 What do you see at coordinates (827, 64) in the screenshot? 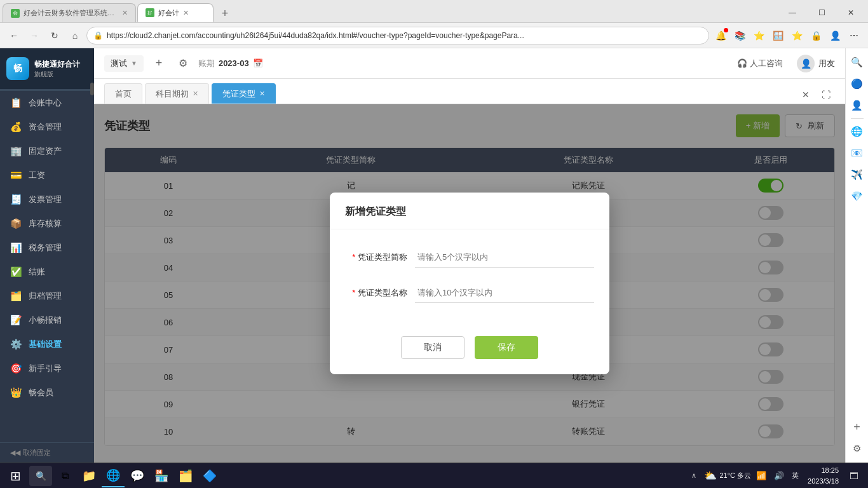
I see `user-name: 用友` at bounding box center [827, 64].